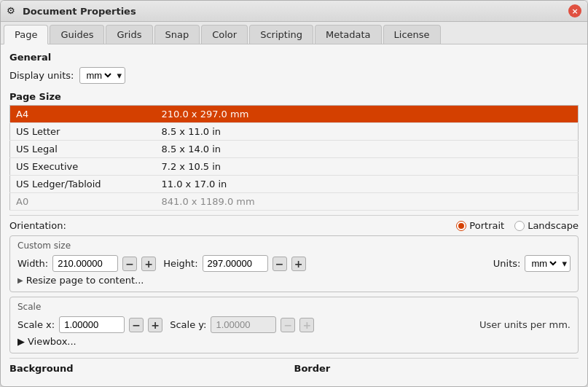 The image size is (588, 387). What do you see at coordinates (367, 132) in the screenshot?
I see `page-size-dimensions: 8.5 x 11.0 in` at bounding box center [367, 132].